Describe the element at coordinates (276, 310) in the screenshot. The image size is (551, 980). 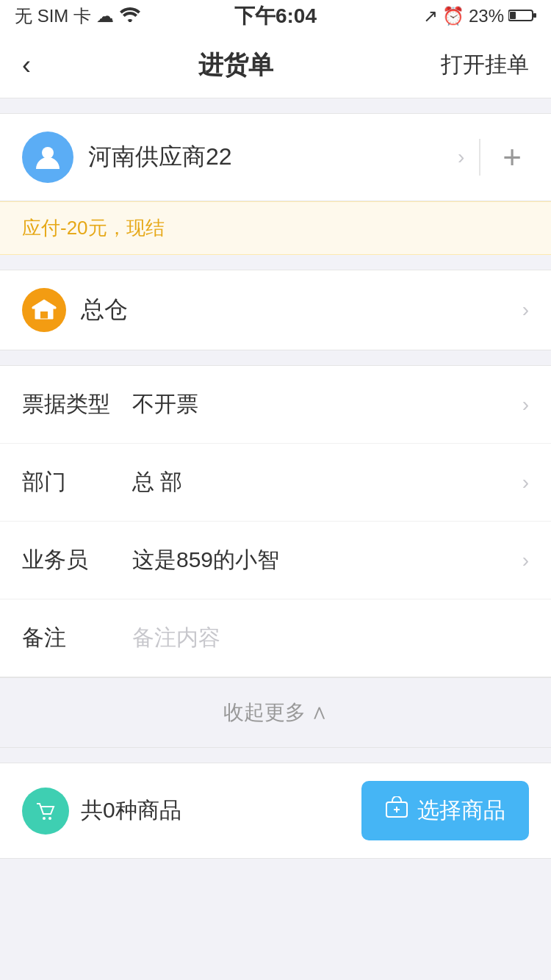
I see `warehouse-section: 总仓 ›` at that location.